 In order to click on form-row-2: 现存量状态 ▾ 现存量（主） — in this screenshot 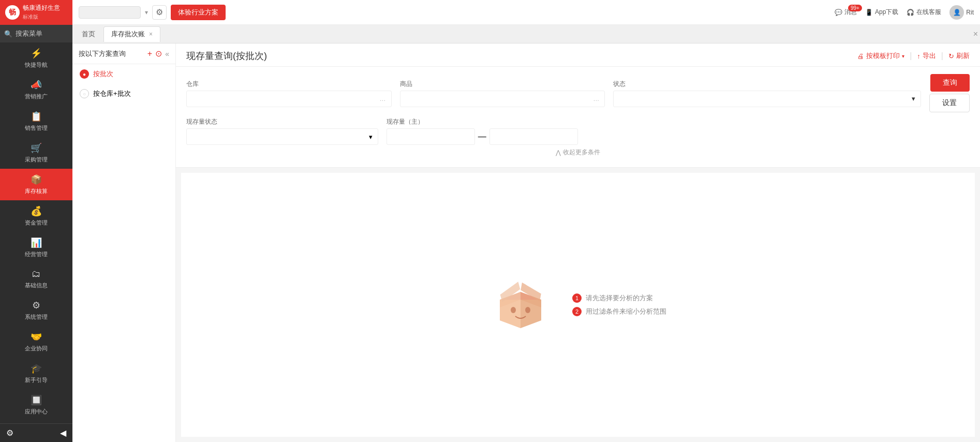, I will do `click(578, 131)`.